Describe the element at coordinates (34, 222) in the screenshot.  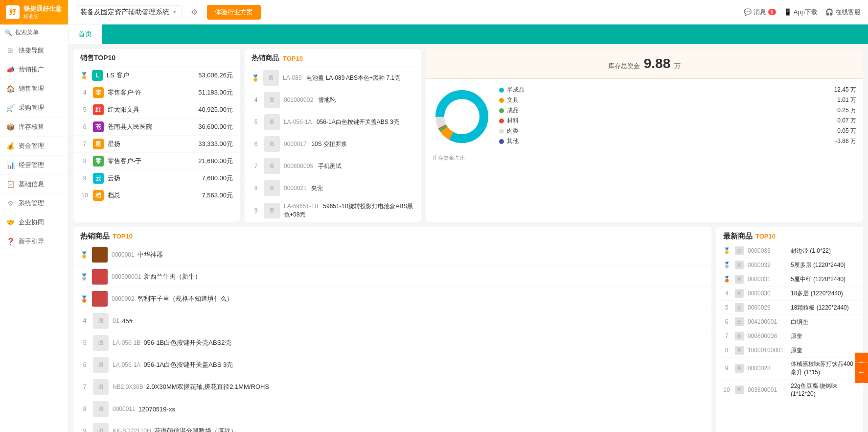
I see `sidebar-item-cooperation: 🤝 企业协同` at that location.